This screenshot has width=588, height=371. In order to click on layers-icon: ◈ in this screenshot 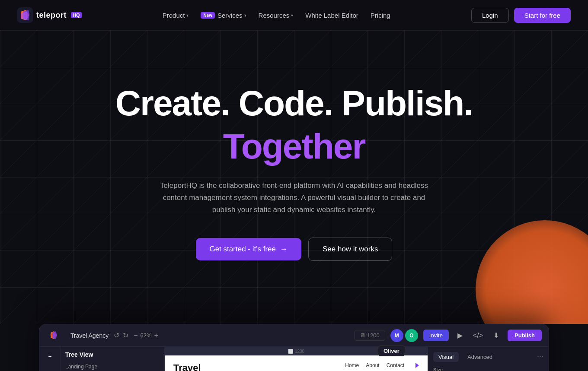, I will do `click(50, 369)`.